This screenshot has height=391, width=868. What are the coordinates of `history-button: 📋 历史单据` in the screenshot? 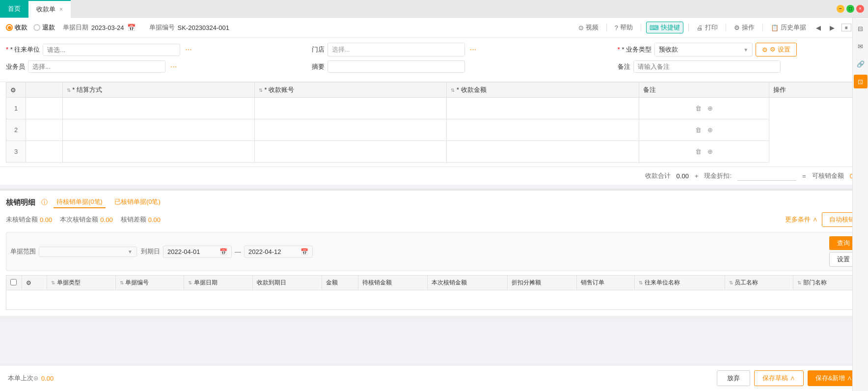 It's located at (788, 28).